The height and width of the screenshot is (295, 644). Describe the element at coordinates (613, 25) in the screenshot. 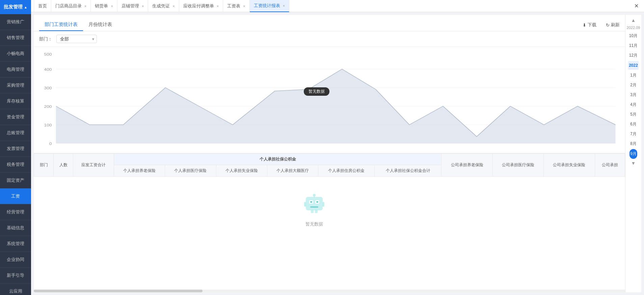

I see `refresh-button: ↻ 刷新` at that location.